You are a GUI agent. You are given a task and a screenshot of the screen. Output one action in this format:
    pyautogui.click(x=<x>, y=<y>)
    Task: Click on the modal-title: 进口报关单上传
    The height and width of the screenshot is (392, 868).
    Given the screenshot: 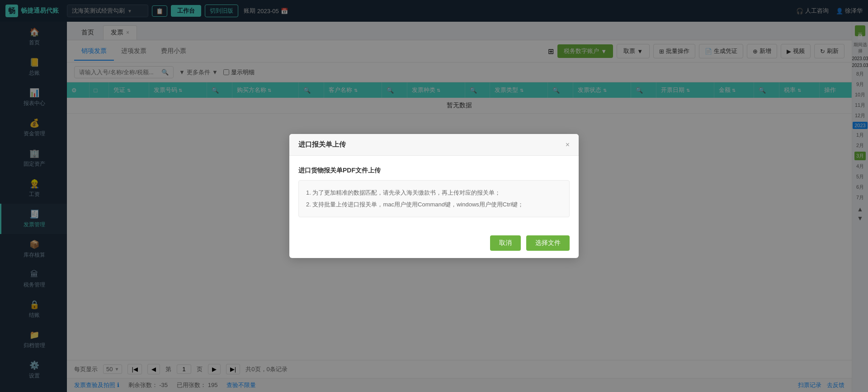 What is the action you would take?
    pyautogui.click(x=322, y=145)
    